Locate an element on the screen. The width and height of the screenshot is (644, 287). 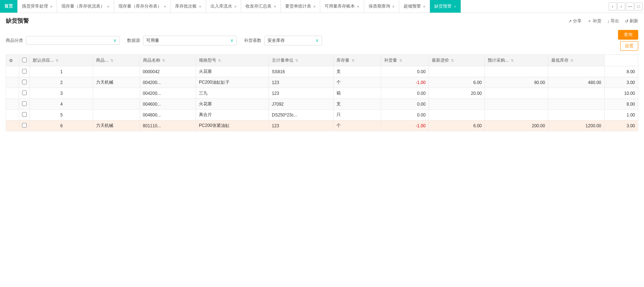
tab-shortage-label: 缺货预警 is located at coordinates (443, 6).